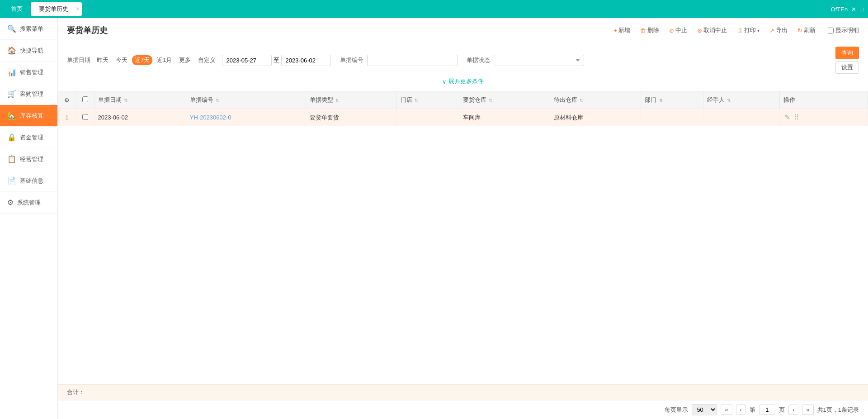 This screenshot has width=868, height=419. I want to click on sidebar-item-search: 🔍 搜索菜单, so click(29, 29).